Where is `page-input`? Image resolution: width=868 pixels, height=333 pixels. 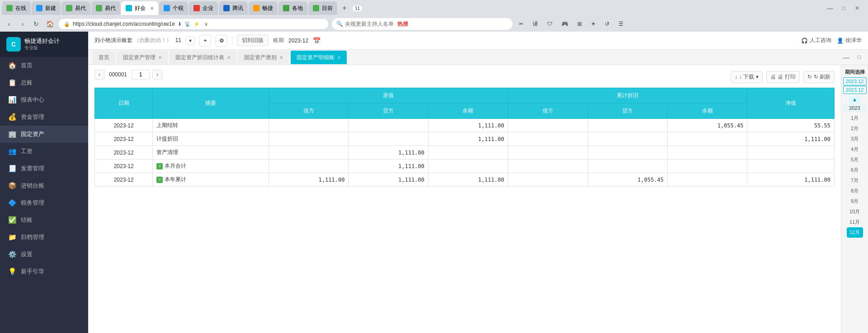
page-input is located at coordinates (141, 75).